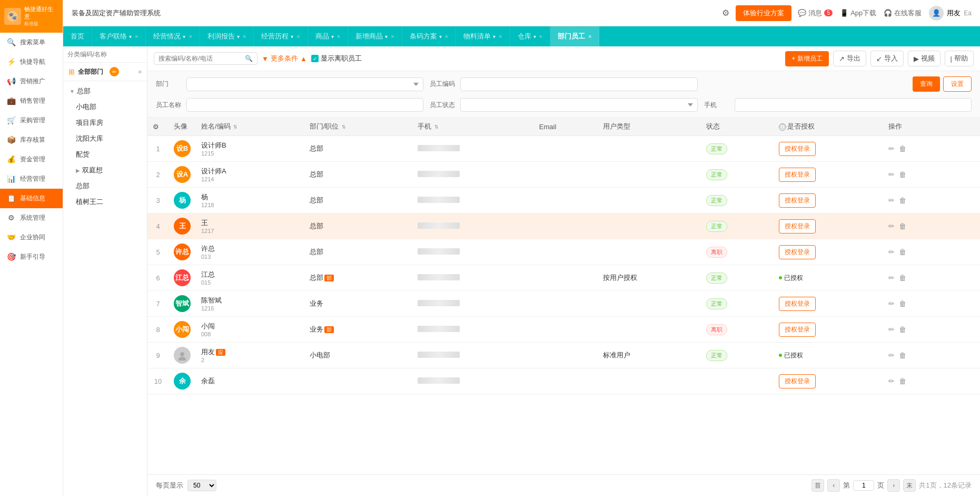 Image resolution: width=980 pixels, height=496 pixels. I want to click on th-phone: 手机 ⇅, so click(473, 127).